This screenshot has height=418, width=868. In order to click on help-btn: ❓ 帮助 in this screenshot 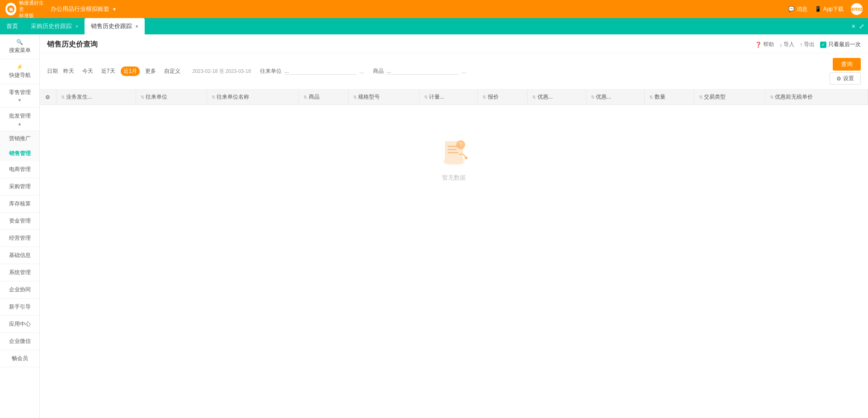, I will do `click(764, 44)`.